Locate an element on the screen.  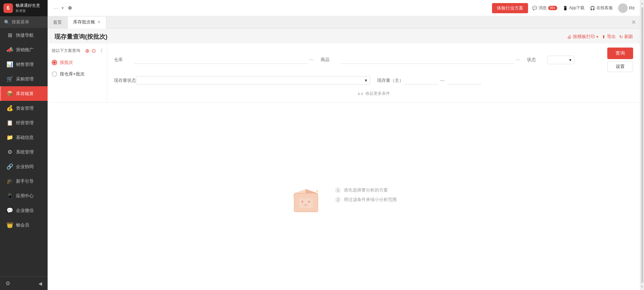
status-dropdown: ▾ is located at coordinates (561, 60).